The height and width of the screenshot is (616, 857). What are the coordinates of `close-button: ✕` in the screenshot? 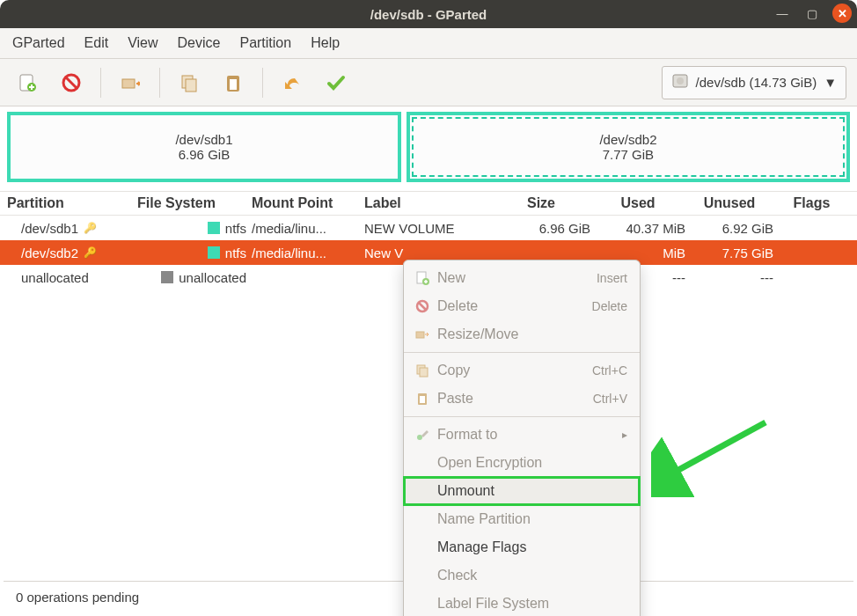 It's located at (842, 13).